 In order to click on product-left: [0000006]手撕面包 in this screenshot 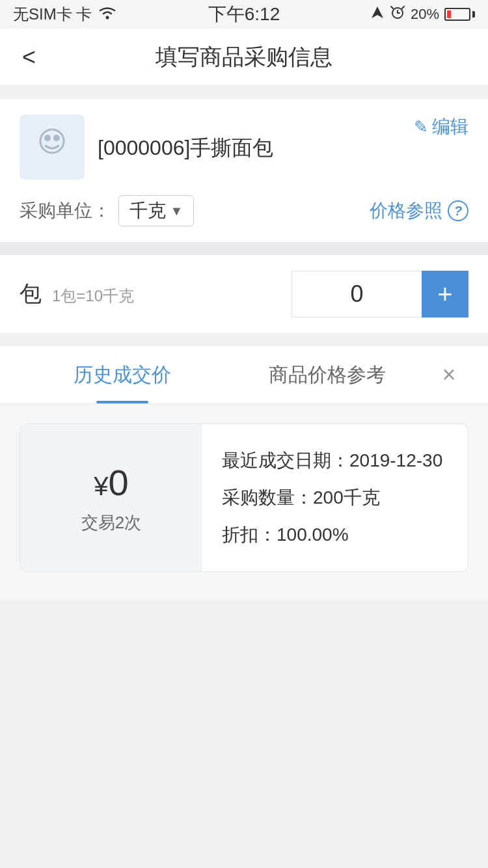, I will do `click(146, 147)`.